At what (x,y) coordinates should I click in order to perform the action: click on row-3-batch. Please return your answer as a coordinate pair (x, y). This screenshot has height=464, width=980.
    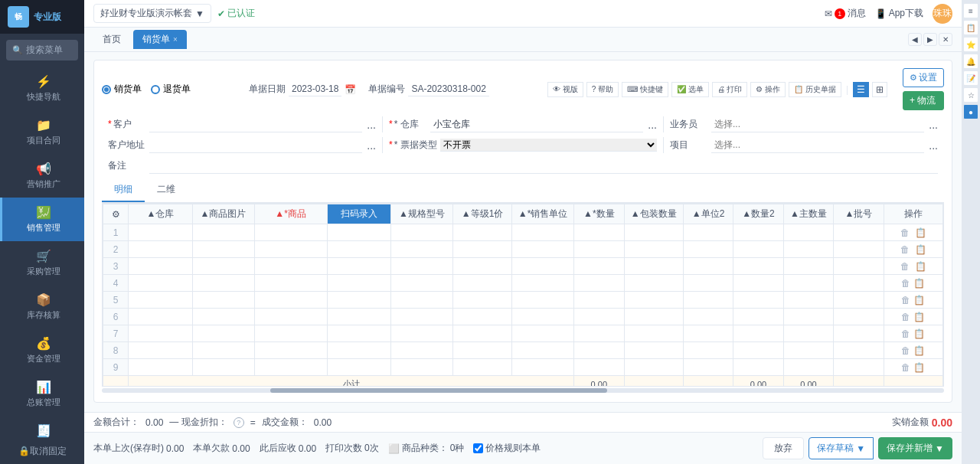
    Looking at the image, I should click on (859, 266).